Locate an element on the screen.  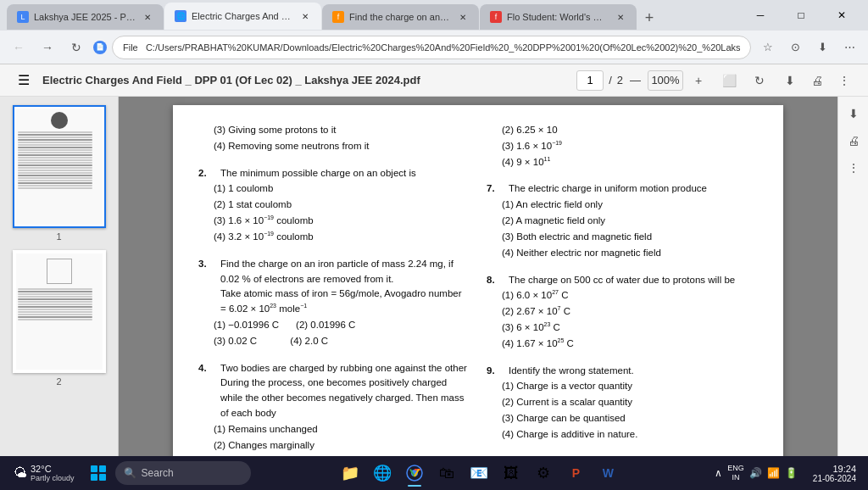
taskbar-app-edge: 🌐 is located at coordinates (382, 473).